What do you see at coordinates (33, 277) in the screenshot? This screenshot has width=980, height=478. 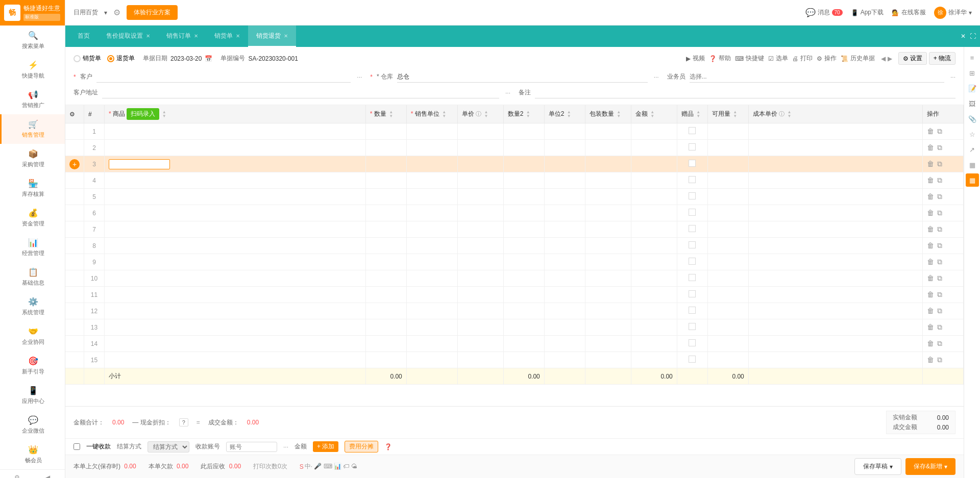 I see `sidebar-item-basic: 📋 基础信息` at bounding box center [33, 277].